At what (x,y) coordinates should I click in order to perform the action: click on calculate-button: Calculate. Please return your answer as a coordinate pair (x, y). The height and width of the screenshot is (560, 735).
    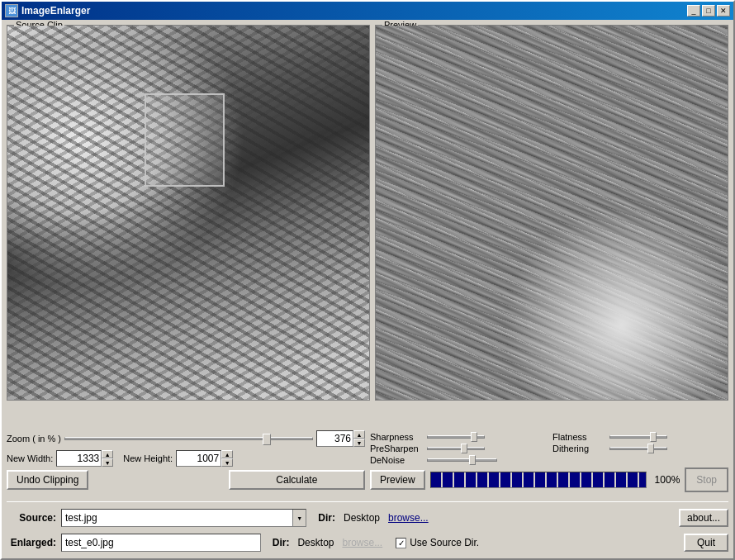
    Looking at the image, I should click on (297, 480).